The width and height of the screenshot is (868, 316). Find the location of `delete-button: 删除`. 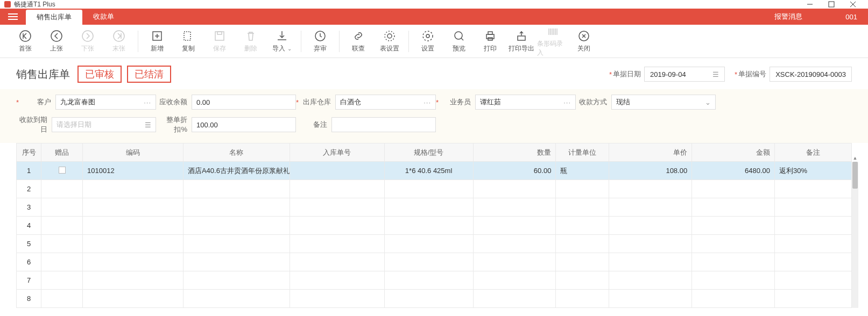

delete-button: 删除 is located at coordinates (251, 41).